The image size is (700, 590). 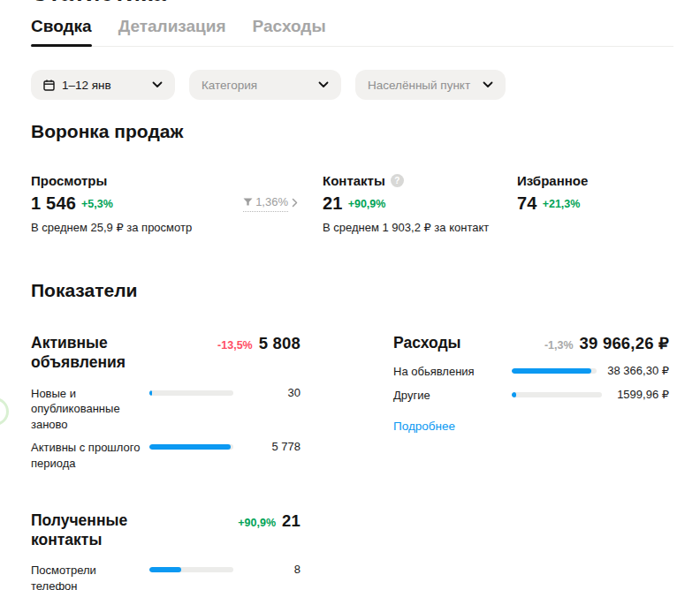 What do you see at coordinates (424, 426) in the screenshot?
I see `expenses-details-link: Подробнее` at bounding box center [424, 426].